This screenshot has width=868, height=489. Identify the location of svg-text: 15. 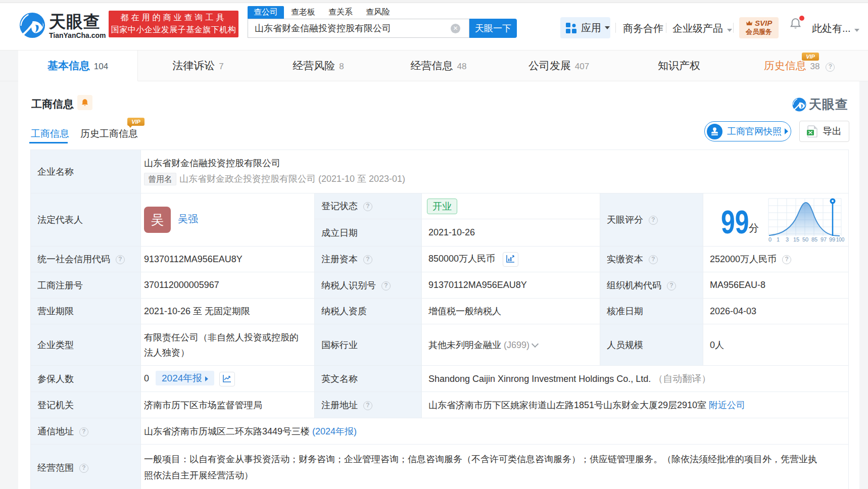
(796, 239).